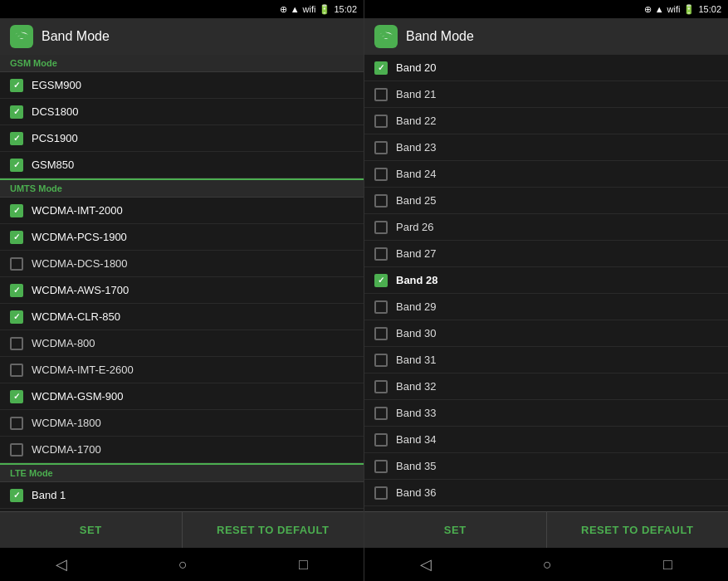  Describe the element at coordinates (456, 530) in the screenshot. I see `set-button-right: SET` at that location.